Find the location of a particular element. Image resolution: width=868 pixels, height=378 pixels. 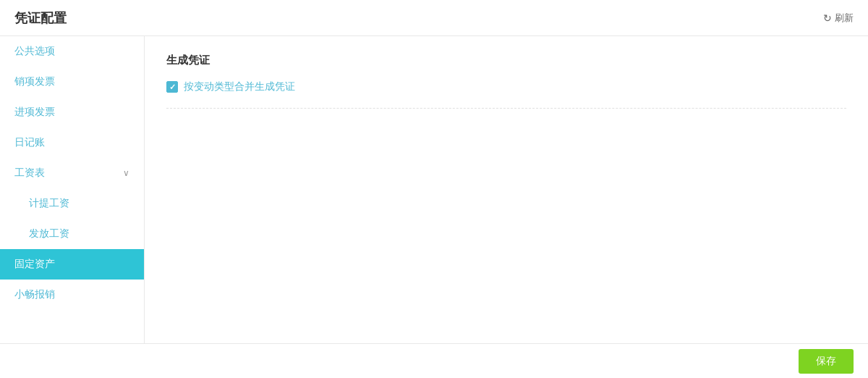

sidebar-label-sales-invoice: 销项发票 is located at coordinates (35, 82).